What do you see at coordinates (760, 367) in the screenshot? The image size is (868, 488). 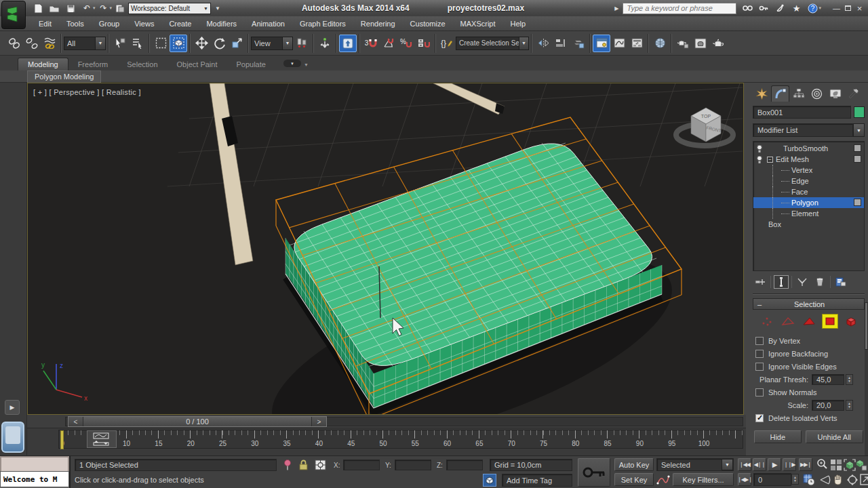 I see `ignore-visible-edges-checkbox` at bounding box center [760, 367].